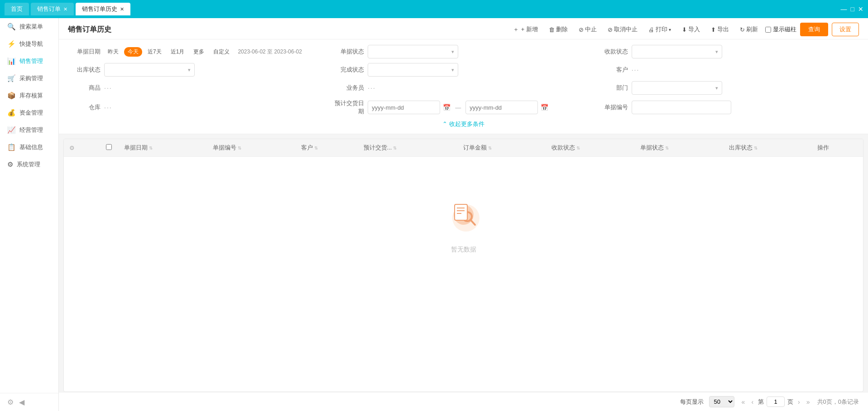  What do you see at coordinates (502, 148) in the screenshot?
I see `th-amount: 订单金额 ⇅` at bounding box center [502, 148].